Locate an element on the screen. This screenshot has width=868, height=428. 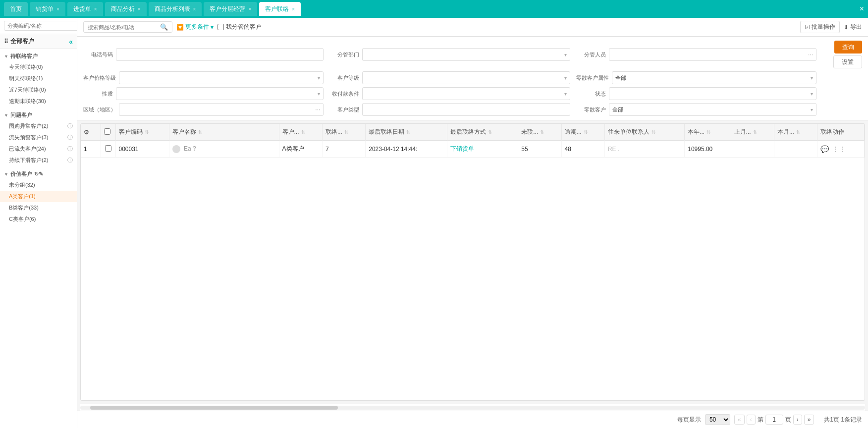
more-action-icon: ⋮⋮ is located at coordinates (839, 149).